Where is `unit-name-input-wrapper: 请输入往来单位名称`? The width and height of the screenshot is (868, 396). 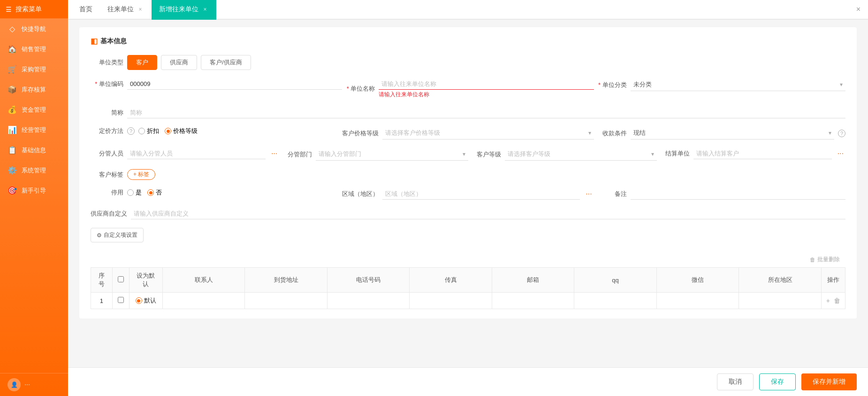 unit-name-input-wrapper: 请输入往来单位名称 is located at coordinates (486, 88).